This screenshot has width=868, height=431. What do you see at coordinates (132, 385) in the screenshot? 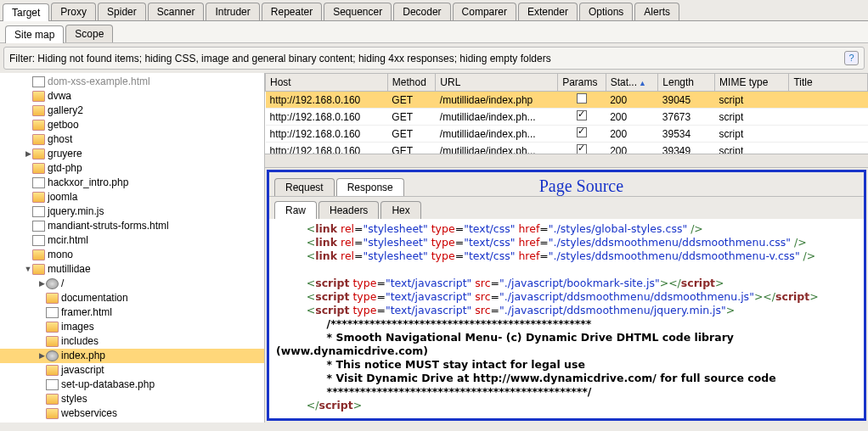
I see `tree-item-set-up-database-php: set-up-database.php` at bounding box center [132, 385].